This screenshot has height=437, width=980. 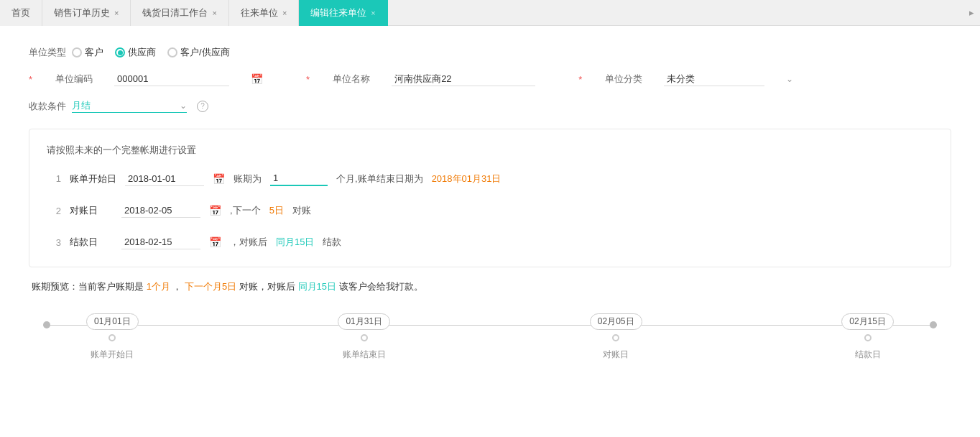 I want to click on tab-cash-work-label: 钱货日清工作台, so click(x=175, y=13).